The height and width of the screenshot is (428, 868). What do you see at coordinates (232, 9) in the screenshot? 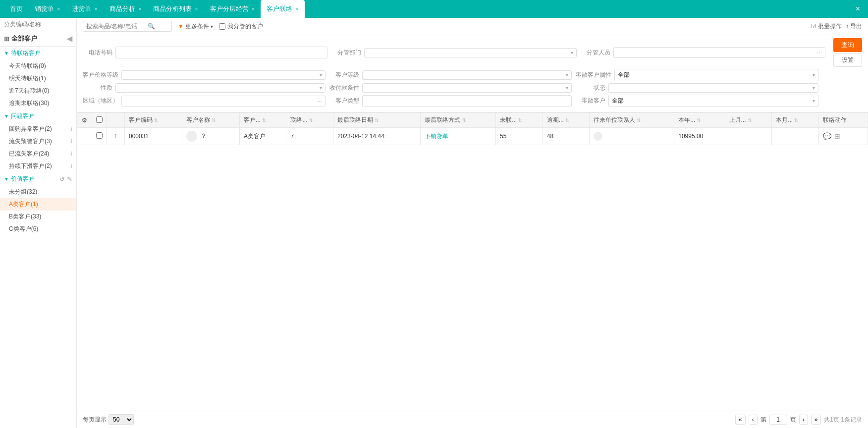
I see `nav-tab-customer-tier: 客户分层经营 ×` at bounding box center [232, 9].